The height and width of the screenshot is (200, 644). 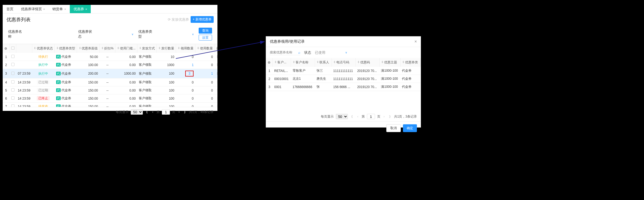 I want to click on modal-pagination-total: 共1页，3条记录, so click(x=405, y=117).